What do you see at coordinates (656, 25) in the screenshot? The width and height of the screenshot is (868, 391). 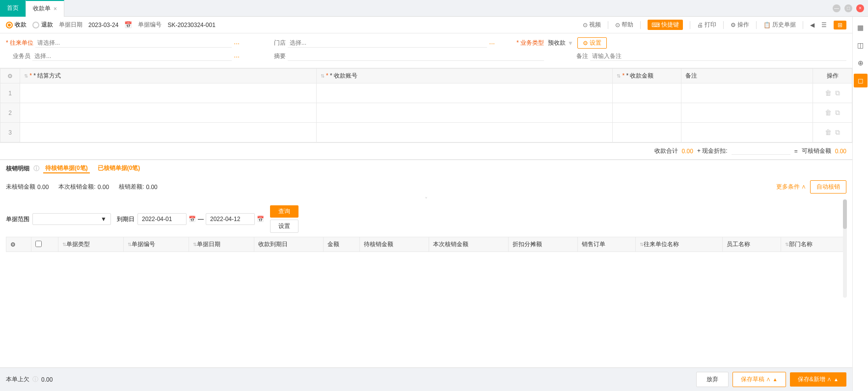 I see `shortcut-icon: ⌨` at bounding box center [656, 25].